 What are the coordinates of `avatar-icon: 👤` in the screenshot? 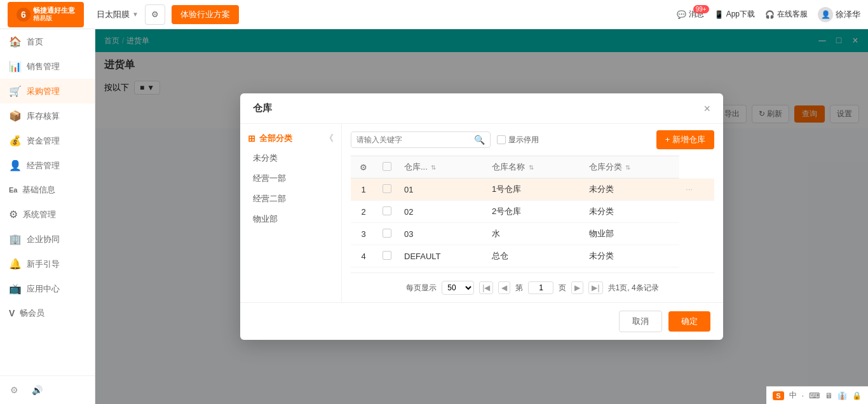 It's located at (825, 15).